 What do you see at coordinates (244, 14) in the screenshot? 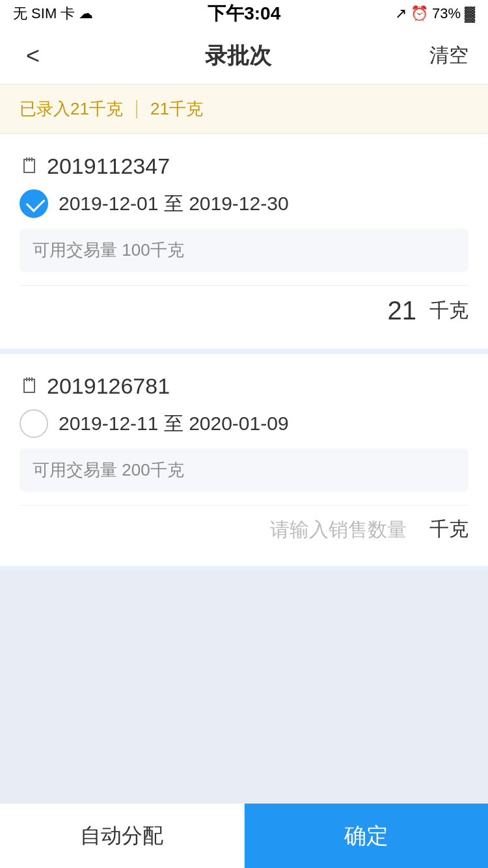
I see `status-time: 下午3:04` at bounding box center [244, 14].